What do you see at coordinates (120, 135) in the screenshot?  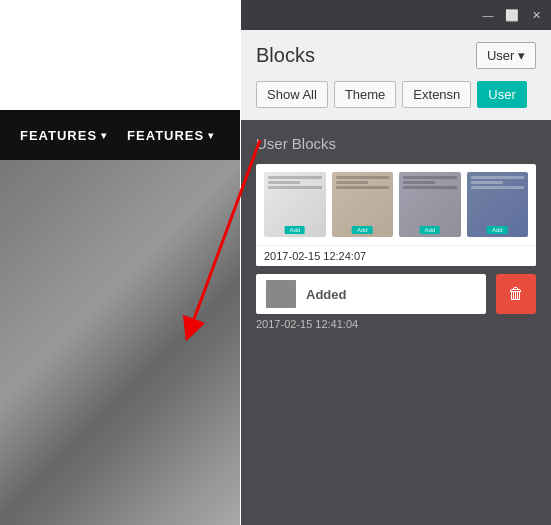 I see `background-nav: FEATURES FEATURES` at bounding box center [120, 135].